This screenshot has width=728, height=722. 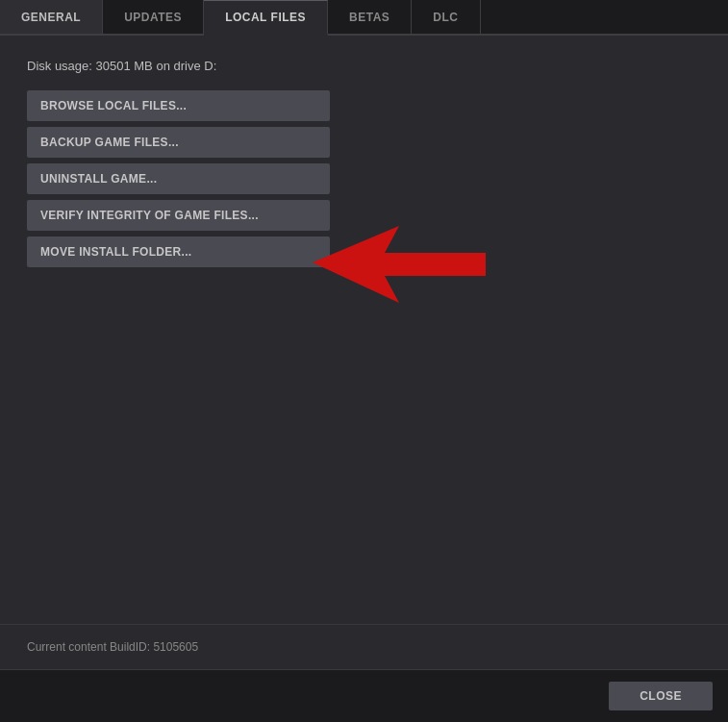 I want to click on build-id-label: Current content BuildID: 5105605, so click(x=113, y=647).